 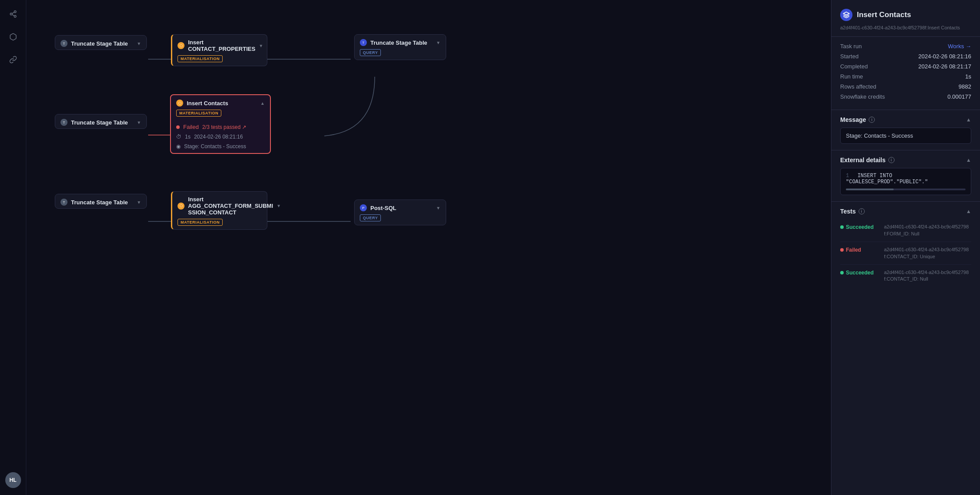 What do you see at coordinates (945, 67) in the screenshot?
I see `completed-value: 2024-02-26 08:21:17` at bounding box center [945, 67].